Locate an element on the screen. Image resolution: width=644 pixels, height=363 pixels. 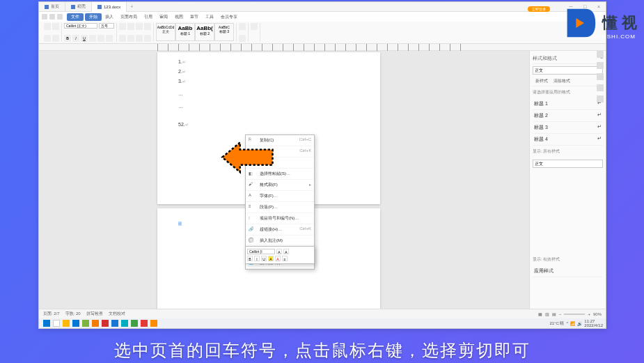
indent-button is located at coordinates (139, 38).